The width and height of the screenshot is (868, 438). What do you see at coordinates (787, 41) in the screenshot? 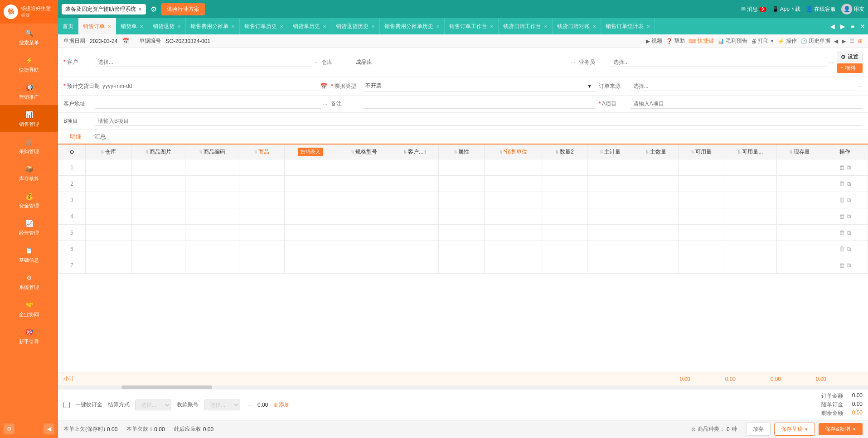
I see `action-btn: ⚡ 操作` at bounding box center [787, 41].